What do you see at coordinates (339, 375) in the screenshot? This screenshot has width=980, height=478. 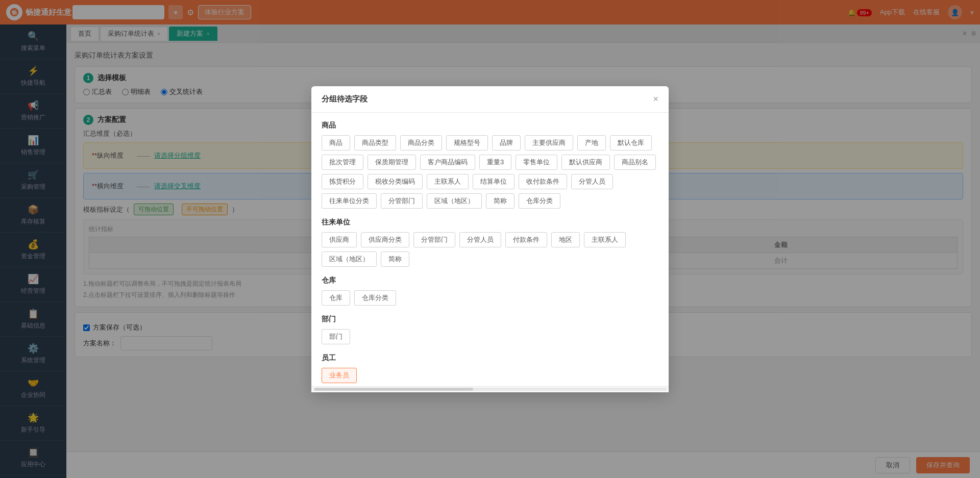 I see `field-tag-salesperson: 业务员` at bounding box center [339, 375].